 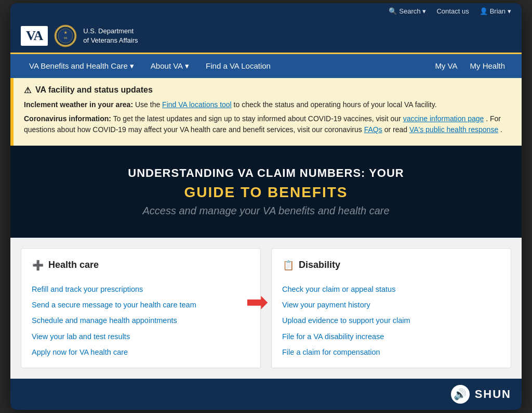 What do you see at coordinates (110, 36) in the screenshot?
I see `department-name: U.S. Department of Veterans Affairs` at bounding box center [110, 36].